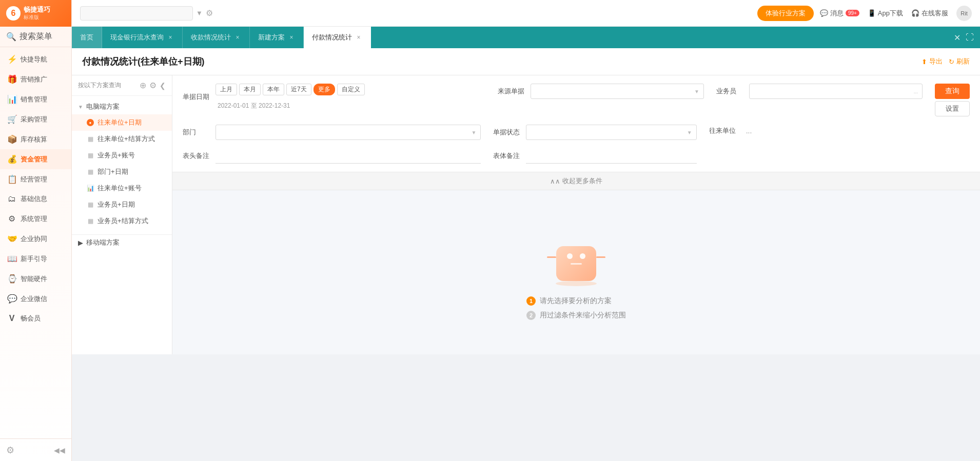 This screenshot has width=980, height=461. I want to click on app-download-action: 📱 App下载, so click(886, 13).